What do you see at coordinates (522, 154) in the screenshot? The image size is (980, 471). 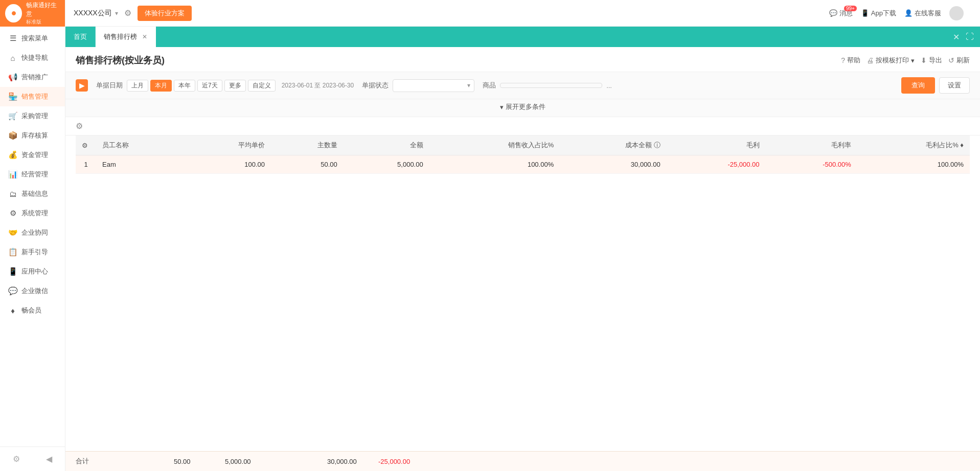 I see `data-table: ⚙ 员工名称 平均单价 主数量 全额 销售收入占比% 成本全额 ⓘ 毛利 毛利率…` at bounding box center [522, 154].